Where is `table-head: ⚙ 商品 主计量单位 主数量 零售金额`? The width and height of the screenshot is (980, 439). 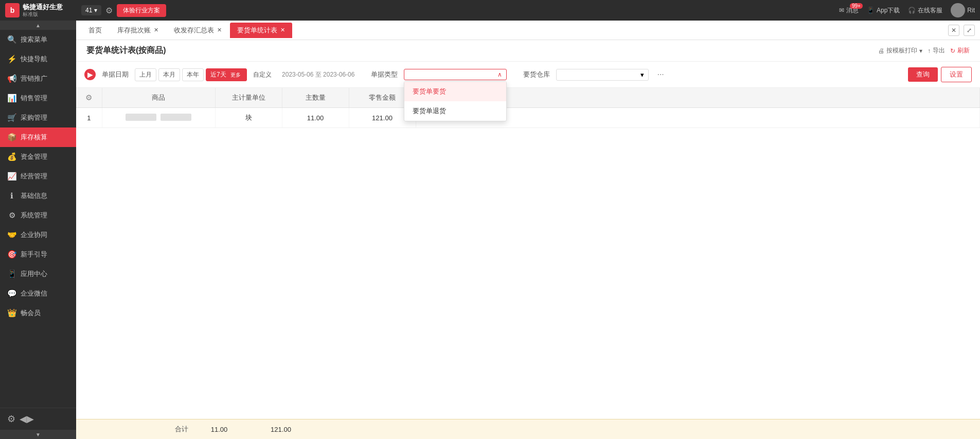
table-head: ⚙ 商品 主计量单位 主数量 零售金额 is located at coordinates (528, 98).